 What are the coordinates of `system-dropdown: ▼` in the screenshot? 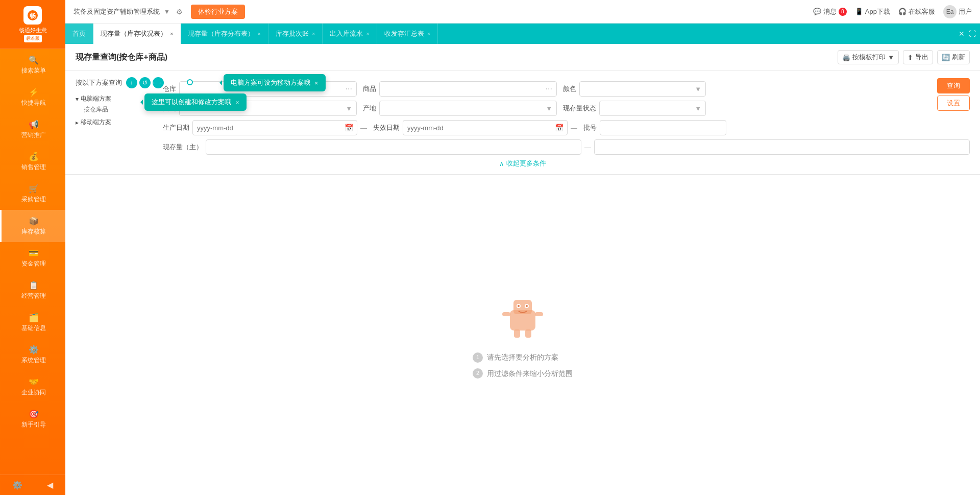 It's located at (167, 12).